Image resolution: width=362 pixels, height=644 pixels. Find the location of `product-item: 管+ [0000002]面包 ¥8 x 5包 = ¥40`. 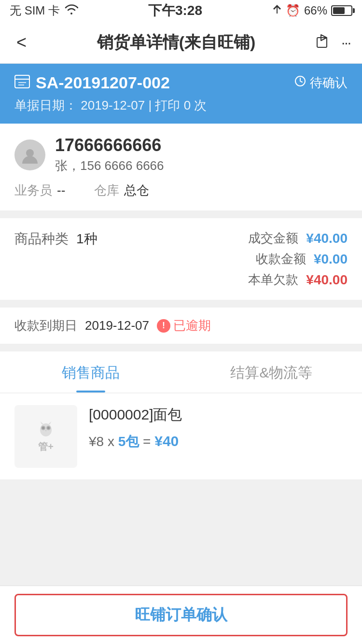

product-item: 管+ [0000002]面包 ¥8 x 5包 = ¥40 is located at coordinates (181, 436).